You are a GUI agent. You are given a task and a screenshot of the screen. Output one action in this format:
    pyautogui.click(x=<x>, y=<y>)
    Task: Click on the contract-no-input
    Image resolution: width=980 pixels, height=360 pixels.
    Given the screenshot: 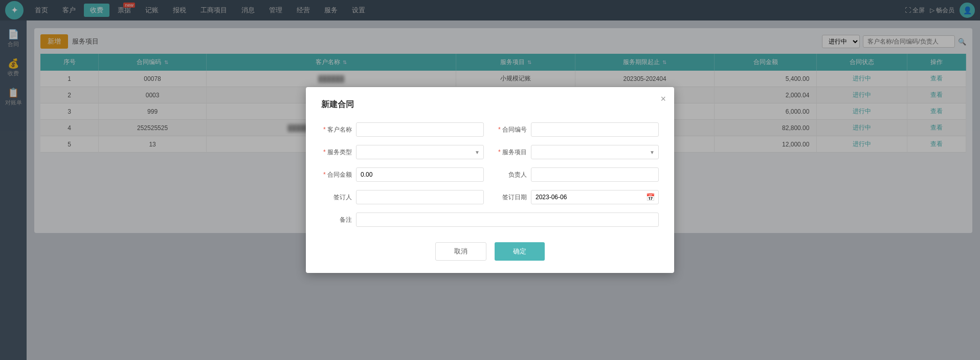 What is the action you would take?
    pyautogui.click(x=595, y=130)
    